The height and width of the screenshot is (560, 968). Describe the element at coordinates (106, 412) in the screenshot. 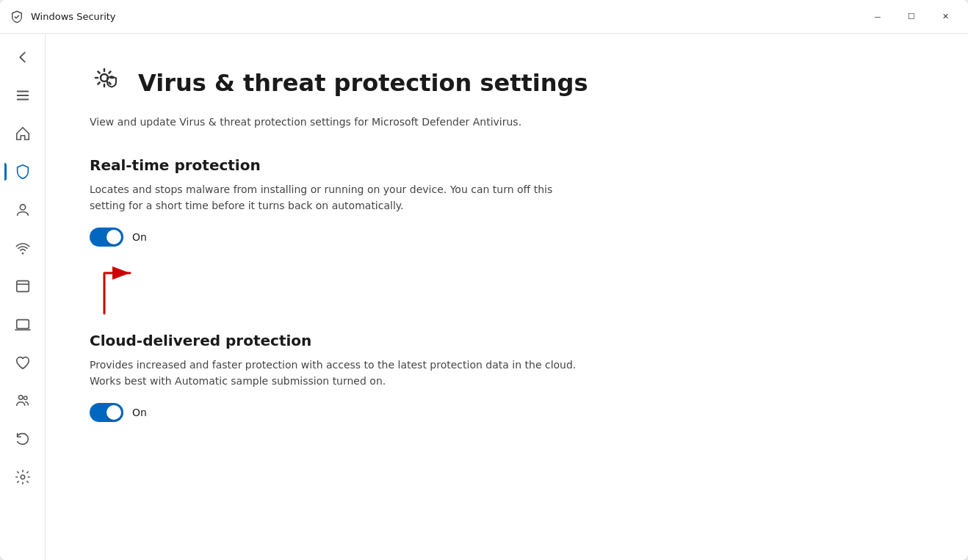

I see `cloud-delivered-protection-toggle` at that location.